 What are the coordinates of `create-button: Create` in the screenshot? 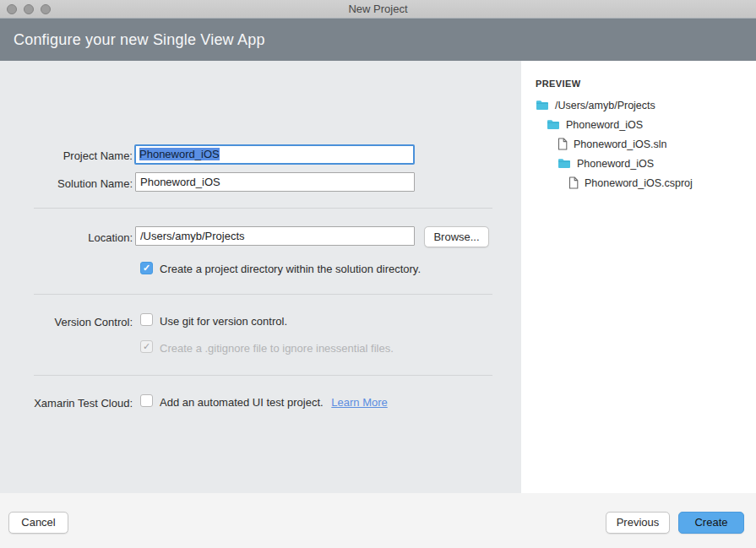 It's located at (711, 523).